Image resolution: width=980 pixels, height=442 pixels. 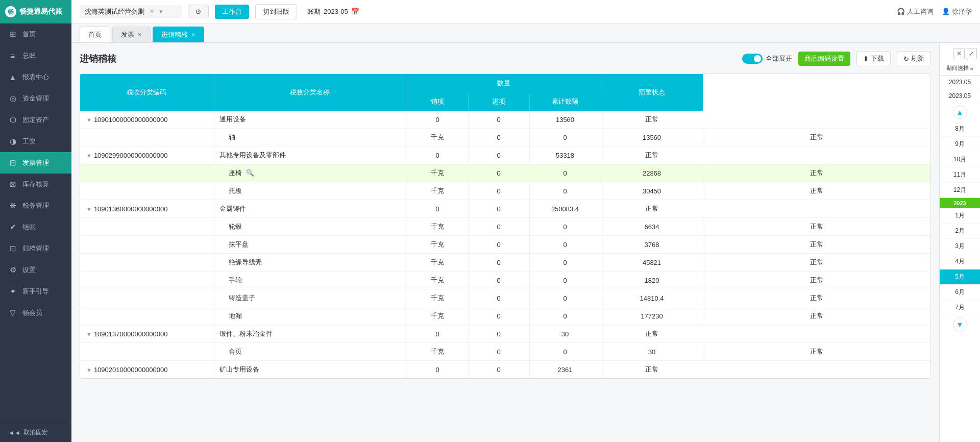 I want to click on calendar-icon: 📅, so click(x=355, y=11).